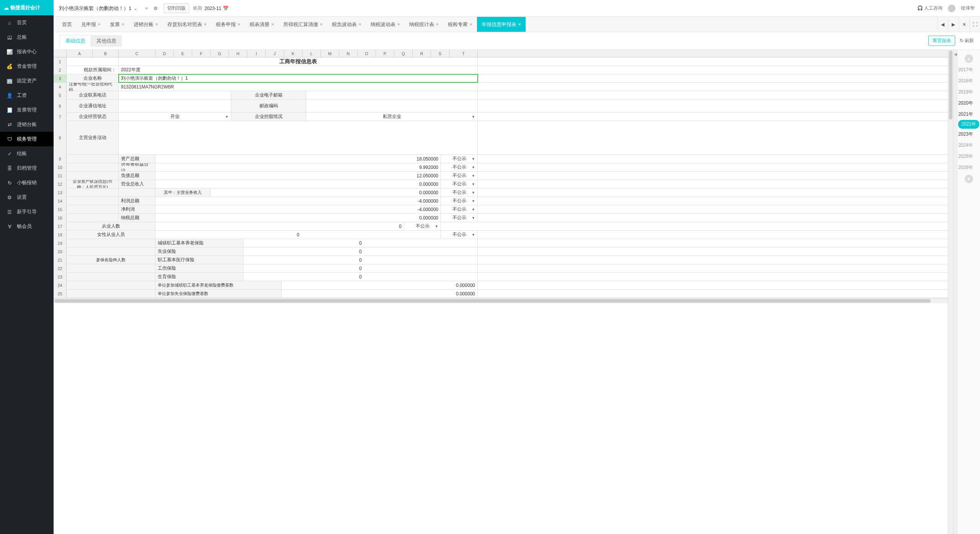  What do you see at coordinates (459, 209) in the screenshot?
I see `fin-pub-5: 不公示` at bounding box center [459, 209].